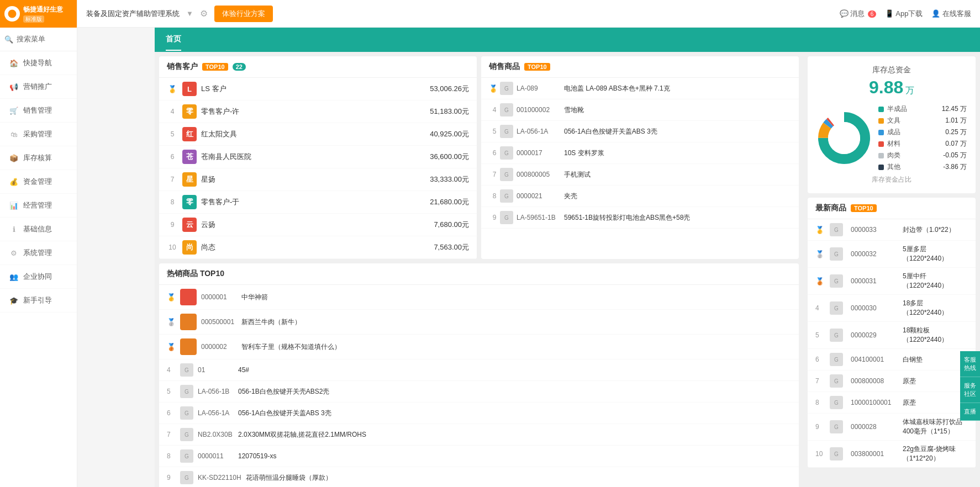 The height and width of the screenshot is (487, 980). I want to click on rank-num: 5, so click(171, 391).